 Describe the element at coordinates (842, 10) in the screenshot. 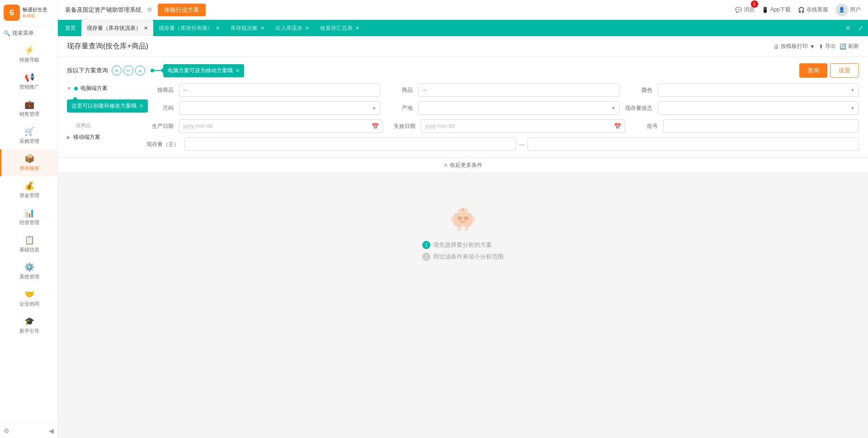

I see `user-avatar: 👤` at that location.